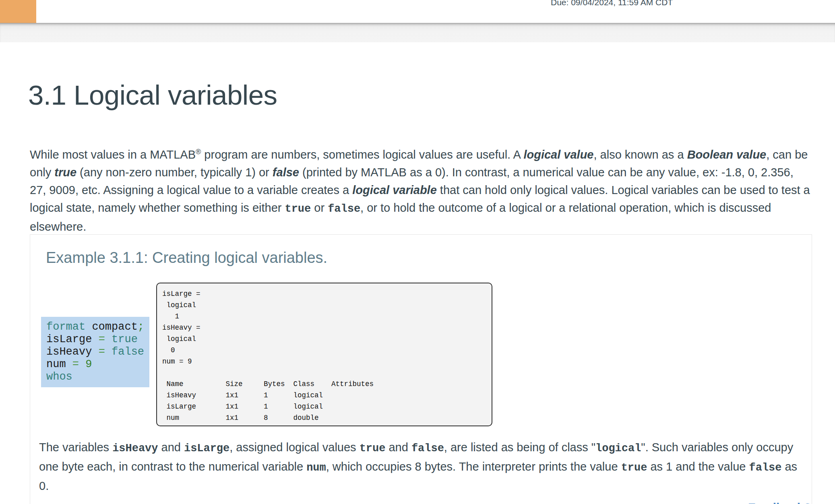  Describe the element at coordinates (95, 365) in the screenshot. I see `code-line: num = 9` at that location.